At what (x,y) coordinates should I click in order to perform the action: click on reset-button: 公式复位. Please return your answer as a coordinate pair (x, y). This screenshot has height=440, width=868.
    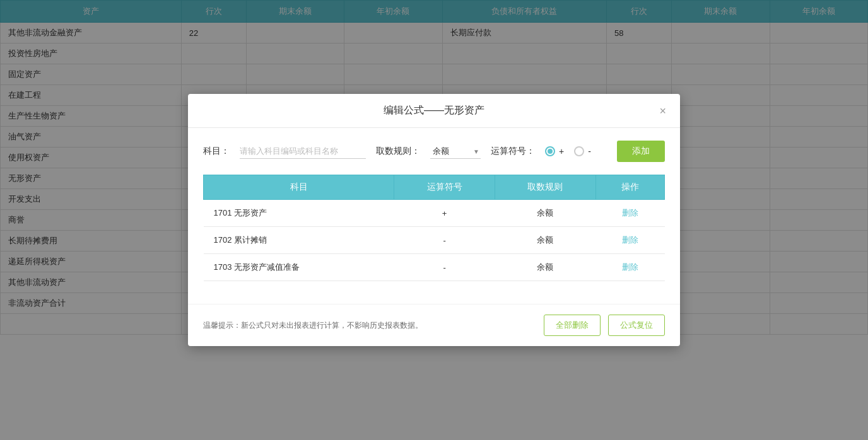
    Looking at the image, I should click on (636, 325).